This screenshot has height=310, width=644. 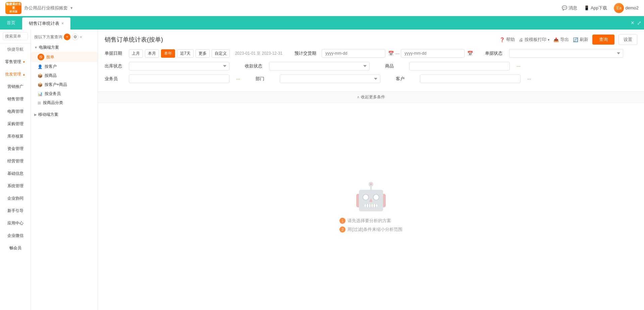 I want to click on goods-input, so click(x=460, y=66).